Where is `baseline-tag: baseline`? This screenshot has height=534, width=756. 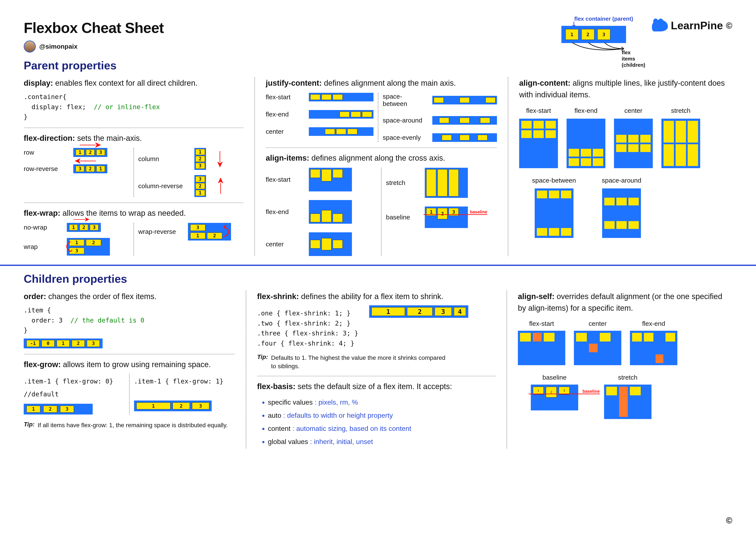
baseline-tag: baseline is located at coordinates (479, 212).